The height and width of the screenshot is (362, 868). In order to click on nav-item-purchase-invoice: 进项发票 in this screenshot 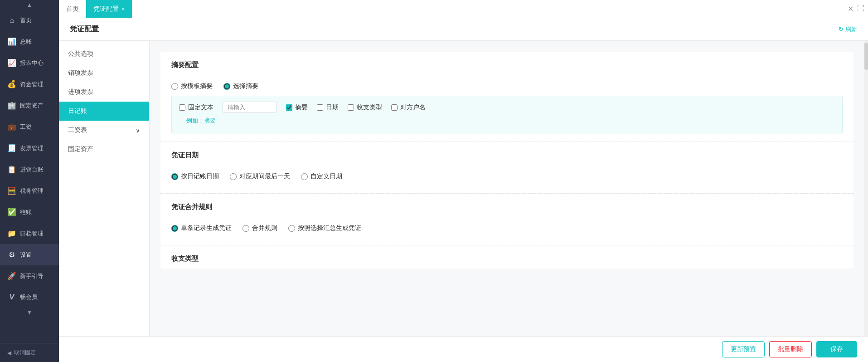, I will do `click(104, 92)`.